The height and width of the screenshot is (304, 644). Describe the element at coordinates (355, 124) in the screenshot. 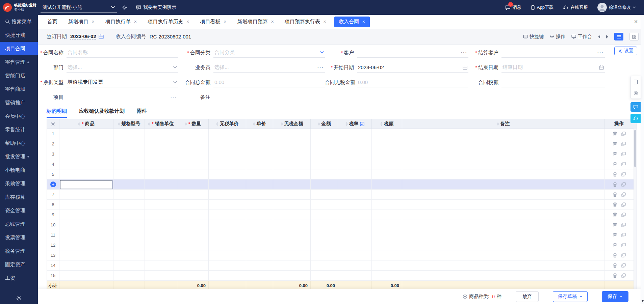

I see `column-header: 税率` at that location.